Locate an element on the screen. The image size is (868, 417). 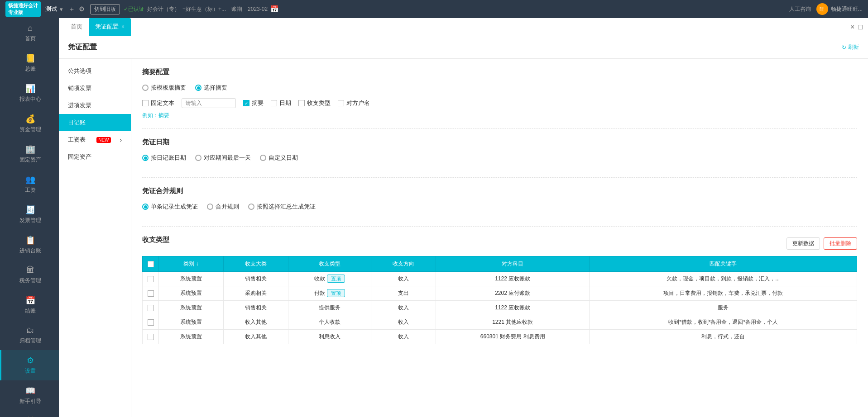
radio-merge-rule: 合并规则 is located at coordinates (223, 207).